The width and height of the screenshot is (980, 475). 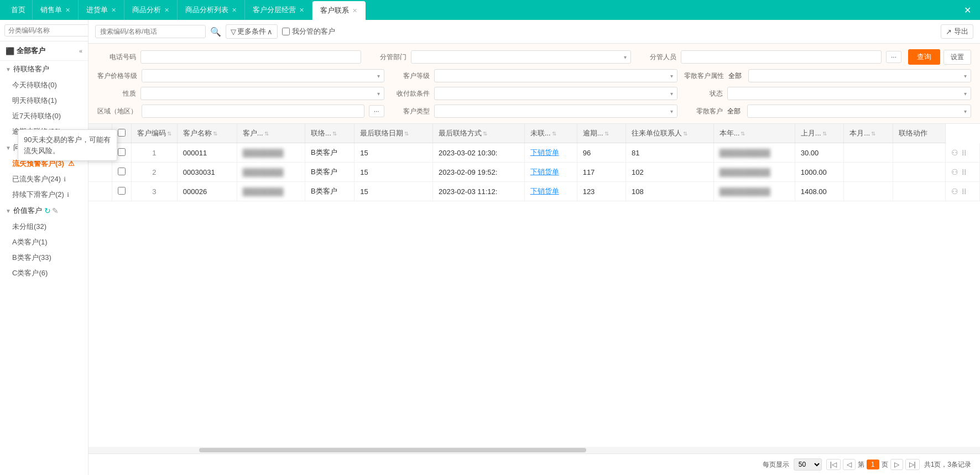 I want to click on tab-product-analysis-list: 商品分析列表 ✕, so click(x=211, y=10).